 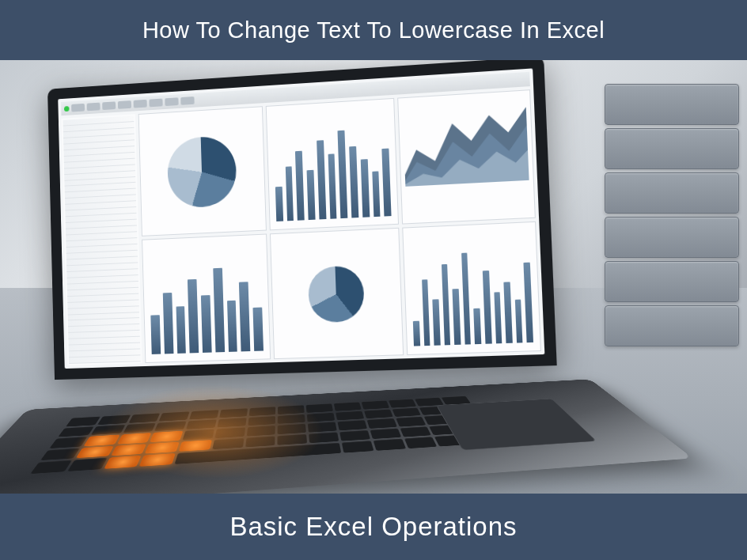 What do you see at coordinates (467, 157) in the screenshot?
I see `area-chart-icon` at bounding box center [467, 157].